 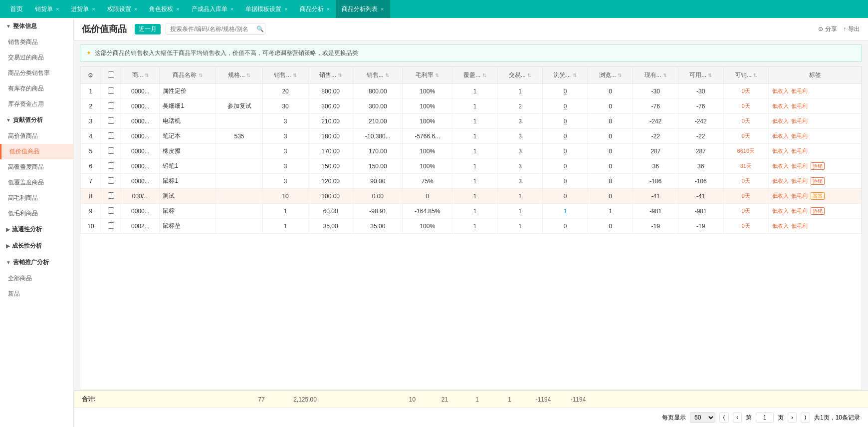 I want to click on col-current-stock: 现有... ⇅, so click(x=655, y=75).